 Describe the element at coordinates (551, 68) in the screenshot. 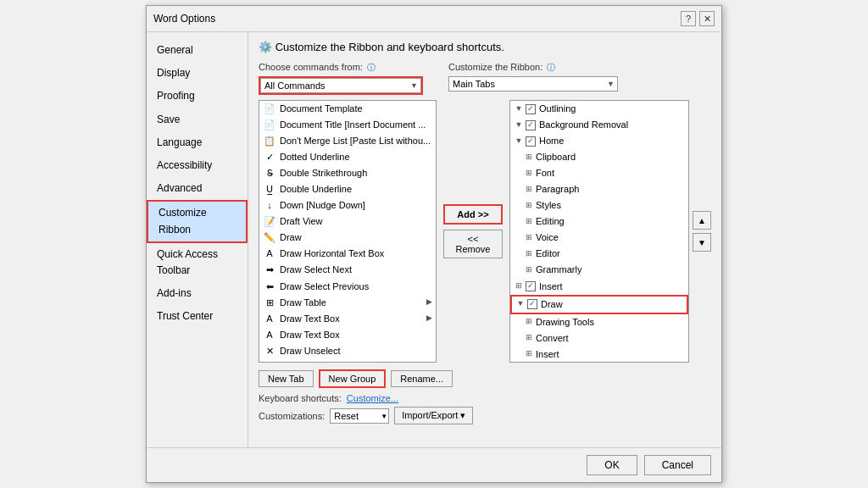

I see `customize-ribbon-info-icon: ⓘ` at that location.